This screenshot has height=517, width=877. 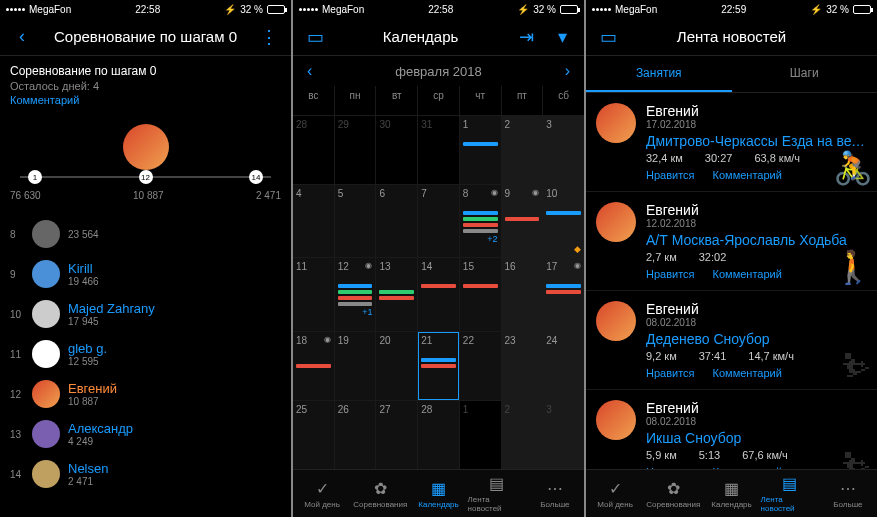 What do you see at coordinates (17, 434) in the screenshot?
I see `rank: 13` at bounding box center [17, 434].